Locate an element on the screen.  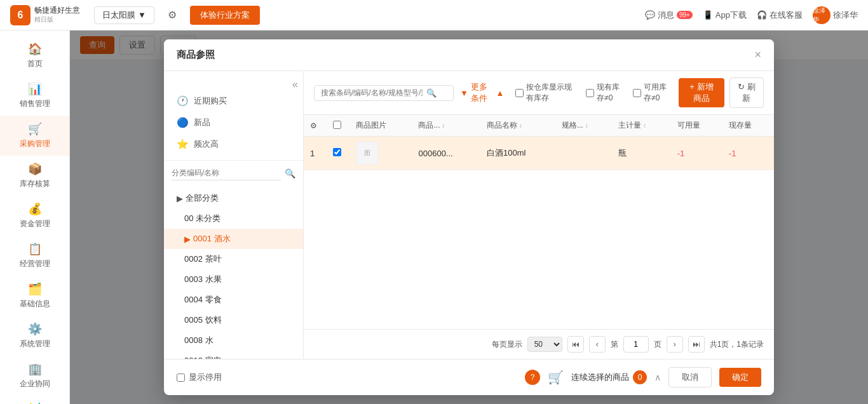
table-row: 1 图 000600... 白酒100ml is located at coordinates (539, 154).